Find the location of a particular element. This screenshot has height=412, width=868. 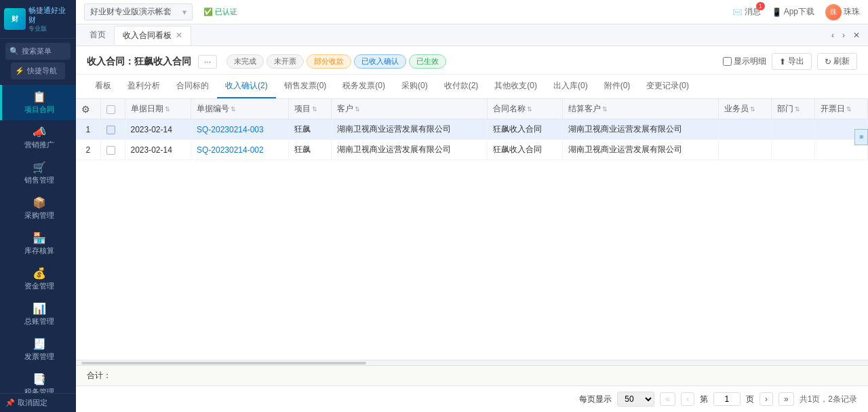

active-tab: 收入合同看板 ✕ is located at coordinates (153, 35).